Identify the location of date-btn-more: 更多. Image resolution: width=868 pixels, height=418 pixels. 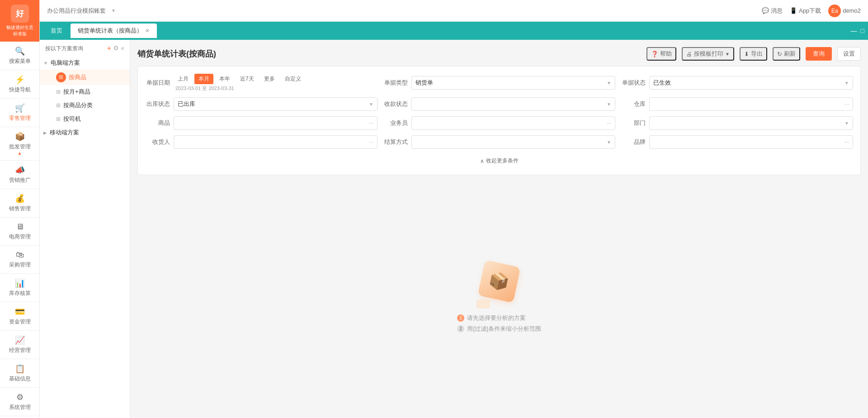
(269, 79).